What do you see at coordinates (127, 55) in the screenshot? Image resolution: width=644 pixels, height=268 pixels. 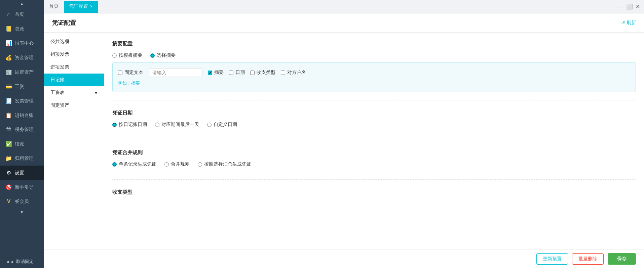 I see `radio-template: 按模板摘要` at bounding box center [127, 55].